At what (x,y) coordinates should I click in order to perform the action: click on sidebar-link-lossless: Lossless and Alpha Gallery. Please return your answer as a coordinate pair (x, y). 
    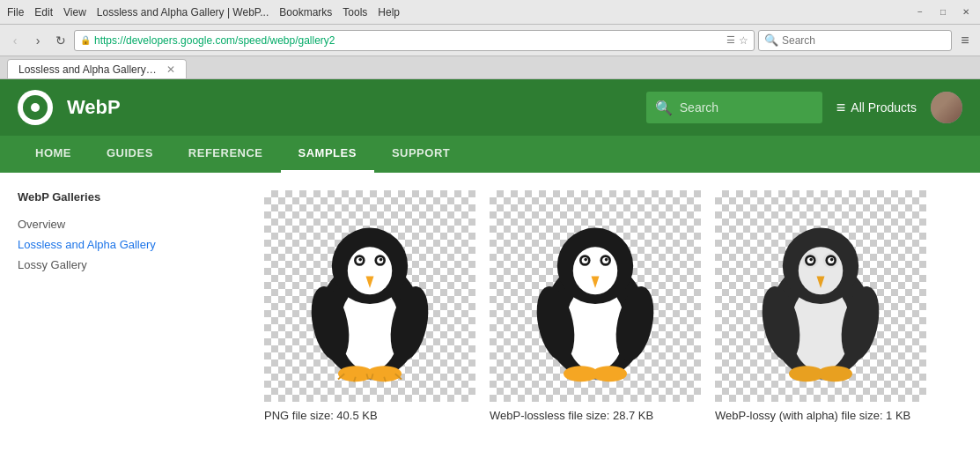
    Looking at the image, I should click on (123, 245).